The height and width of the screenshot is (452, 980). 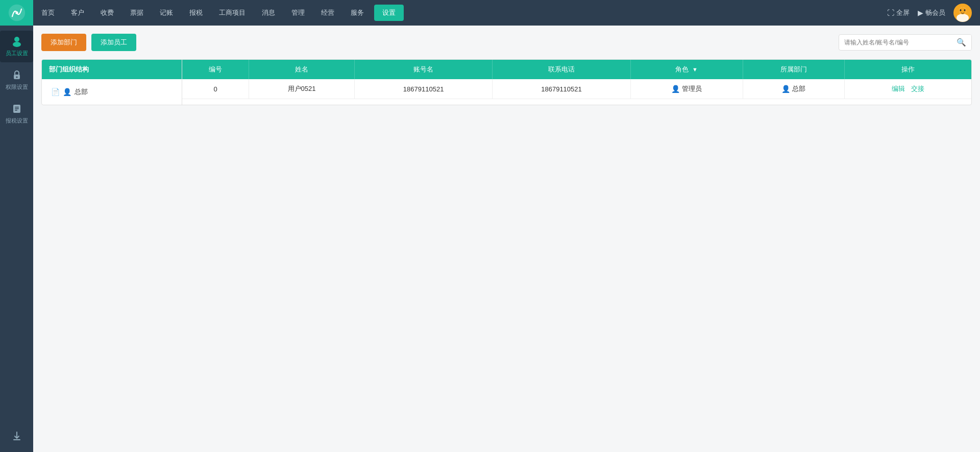 I want to click on sidebar-item-staff: 员工设置, so click(x=16, y=46).